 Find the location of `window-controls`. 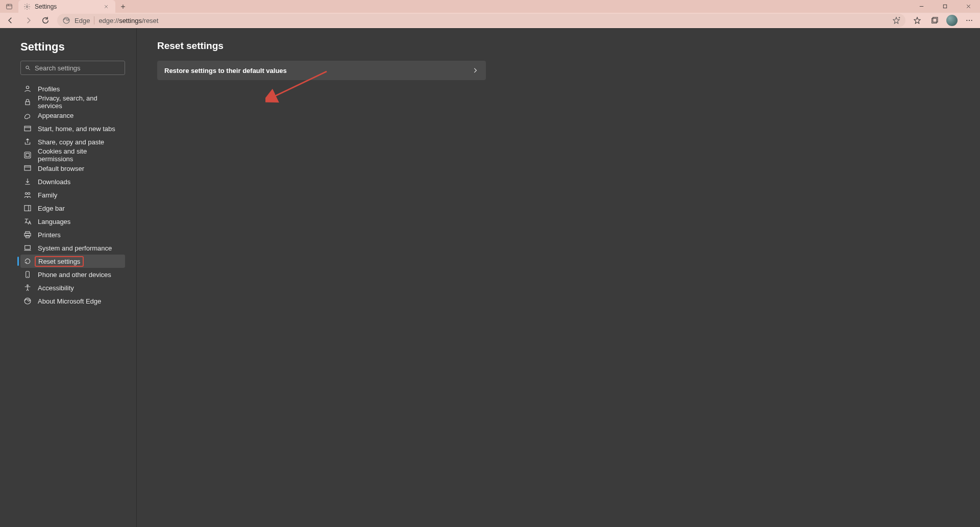

window-controls is located at coordinates (945, 6).